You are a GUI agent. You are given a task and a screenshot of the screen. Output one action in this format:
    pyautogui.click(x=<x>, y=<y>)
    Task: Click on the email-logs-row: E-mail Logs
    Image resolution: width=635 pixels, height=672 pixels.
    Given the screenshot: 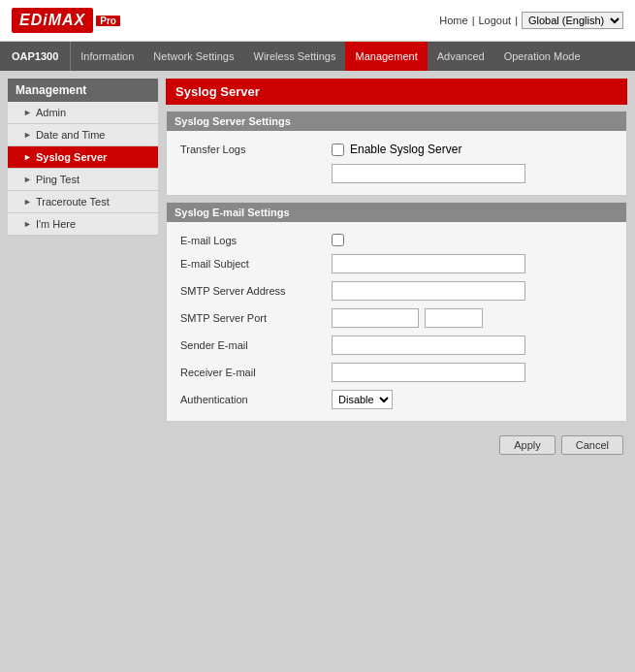 What is the action you would take?
    pyautogui.click(x=397, y=240)
    